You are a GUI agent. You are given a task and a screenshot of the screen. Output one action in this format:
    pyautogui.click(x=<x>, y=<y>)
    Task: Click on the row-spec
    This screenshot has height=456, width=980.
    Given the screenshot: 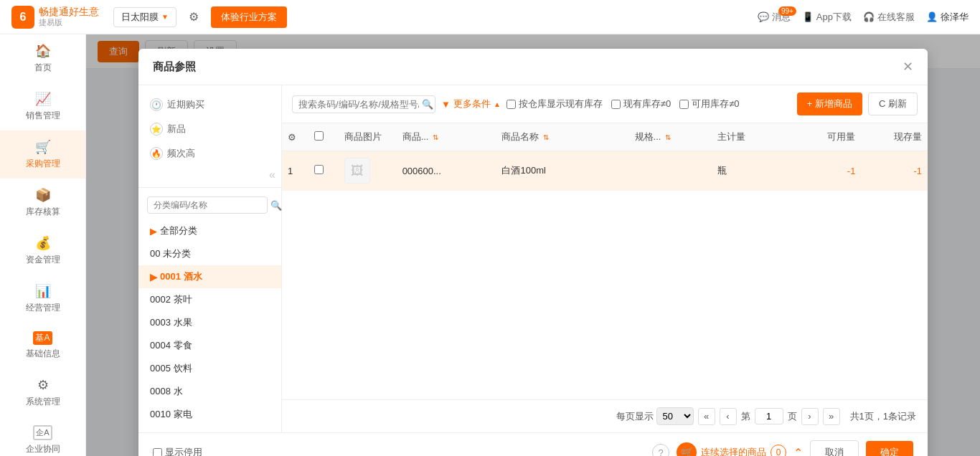 What is the action you would take?
    pyautogui.click(x=671, y=171)
    